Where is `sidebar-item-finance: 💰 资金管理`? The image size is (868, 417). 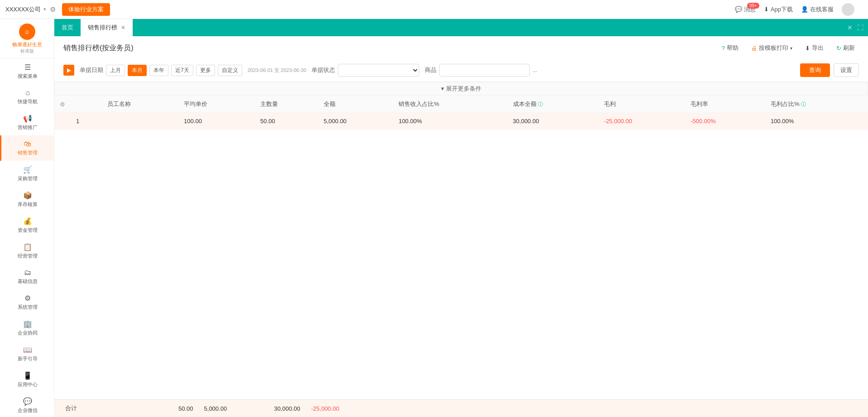
sidebar-item-finance: 💰 资金管理 is located at coordinates (27, 225).